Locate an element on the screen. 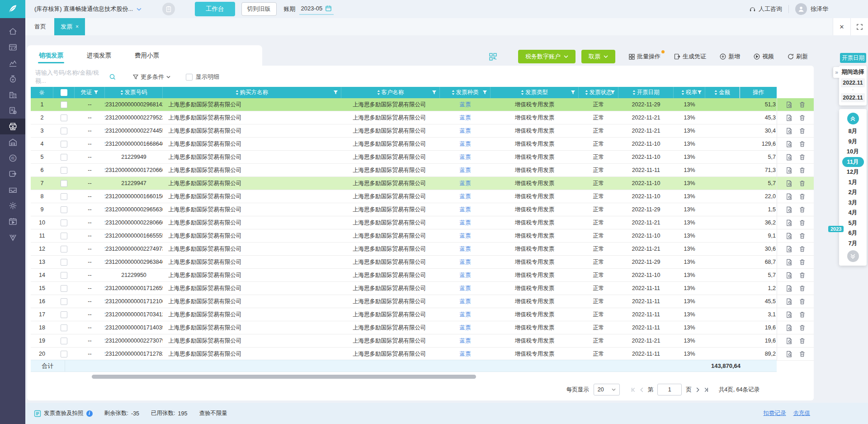 The width and height of the screenshot is (868, 424). month-item: 5月 is located at coordinates (853, 224).